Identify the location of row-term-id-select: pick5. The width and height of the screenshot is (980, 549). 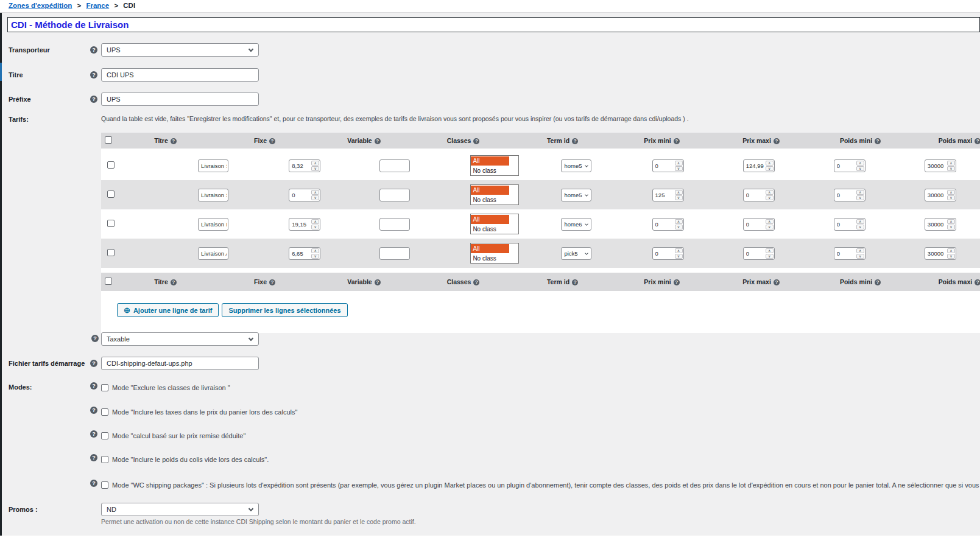
(576, 253).